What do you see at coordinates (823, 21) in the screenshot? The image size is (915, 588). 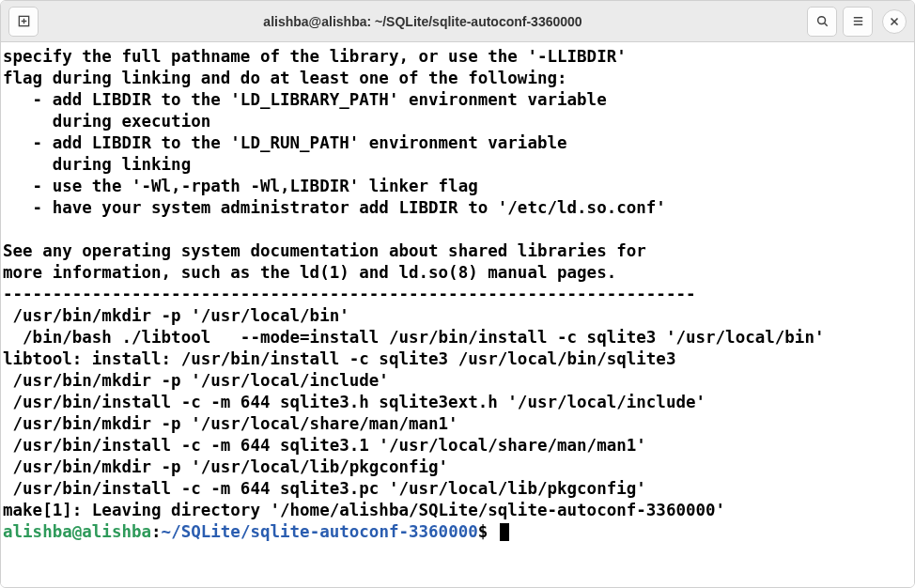 I see `search-icon` at bounding box center [823, 21].